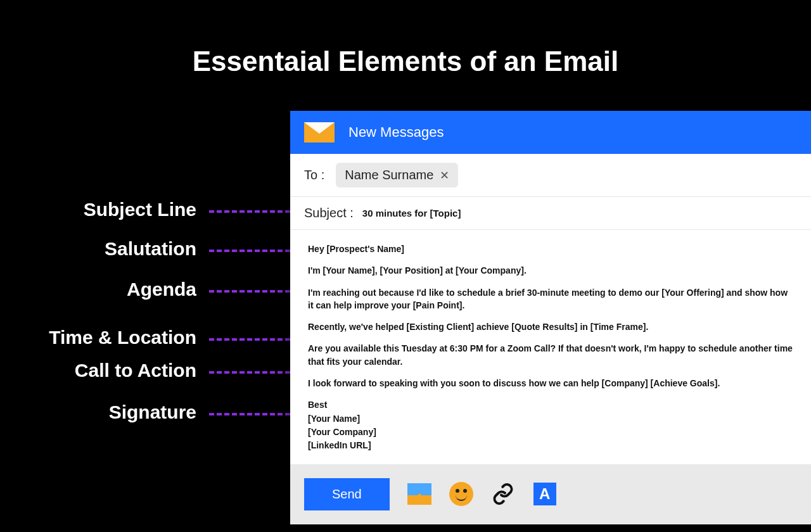  Describe the element at coordinates (551, 270) in the screenshot. I see `body-intro: I'm [Your Name], [Your Position] at [You…` at that location.